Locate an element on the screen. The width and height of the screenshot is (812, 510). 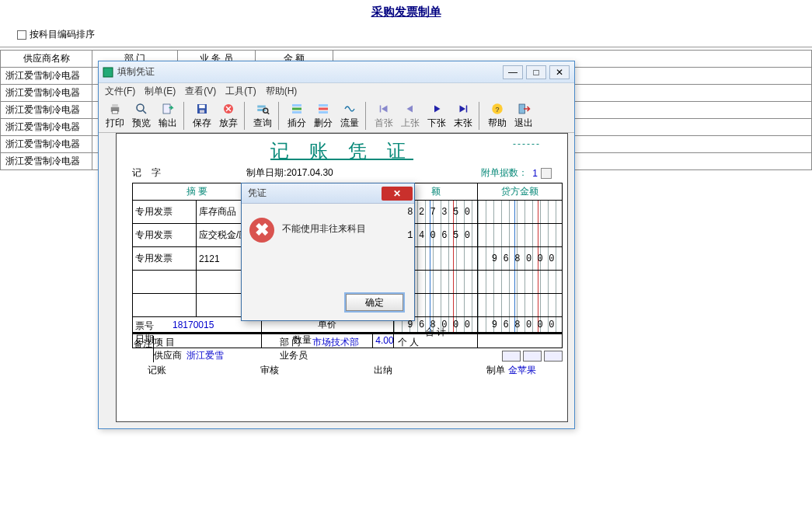
ji-label: 记 is located at coordinates (137, 173).